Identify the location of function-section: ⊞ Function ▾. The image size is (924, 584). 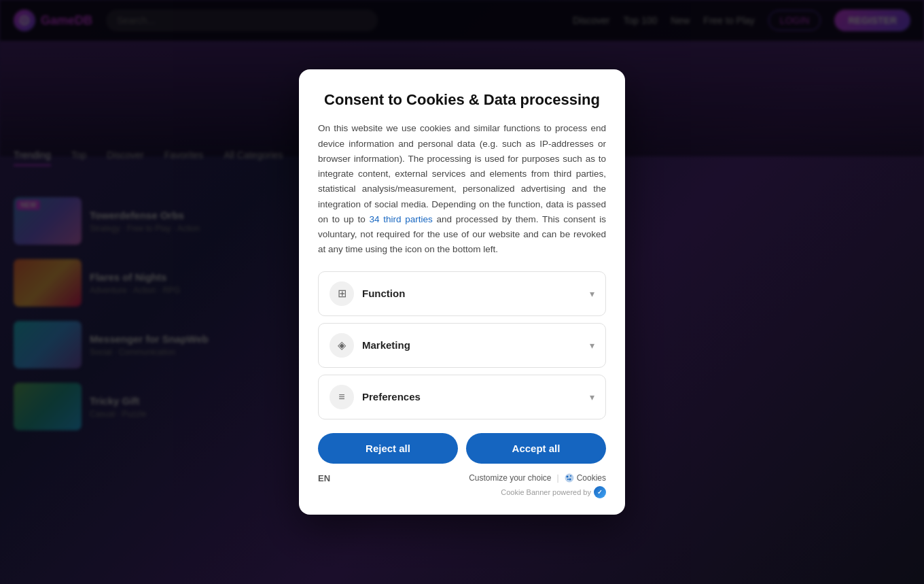
(462, 294).